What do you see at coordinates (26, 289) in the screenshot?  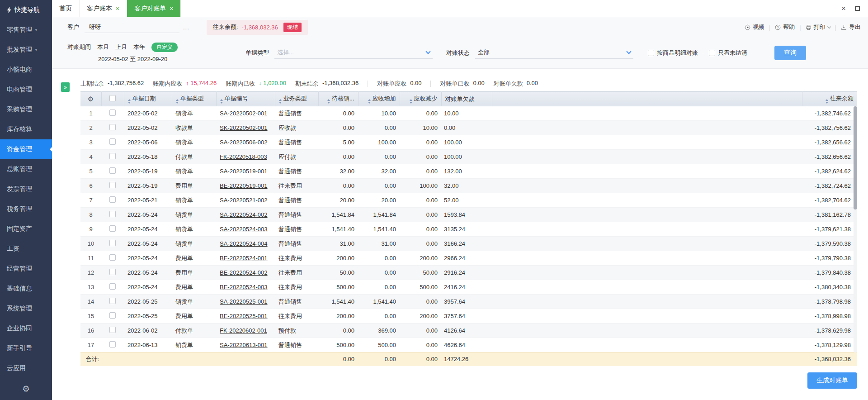 I see `sidebar-item-base-info: 基础信息` at bounding box center [26, 289].